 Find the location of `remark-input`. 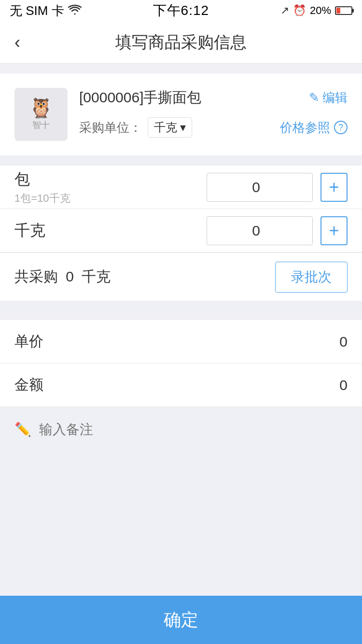

remark-input is located at coordinates (193, 430).